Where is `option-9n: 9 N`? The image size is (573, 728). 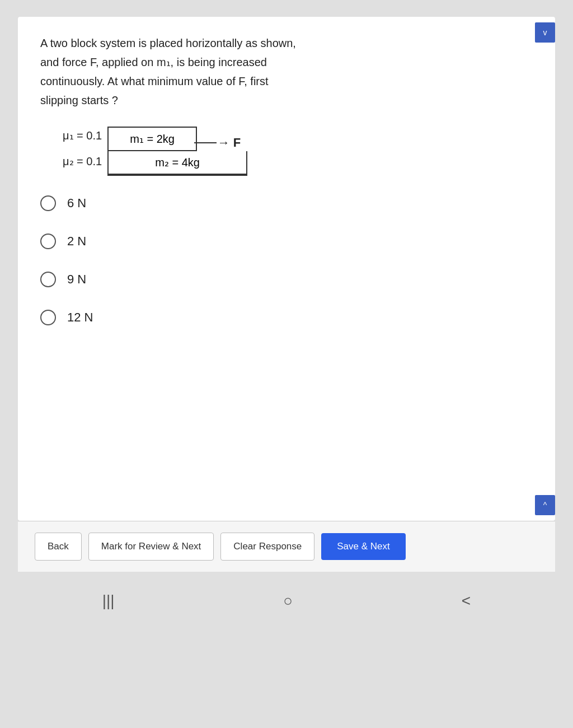 option-9n: 9 N is located at coordinates (286, 279).